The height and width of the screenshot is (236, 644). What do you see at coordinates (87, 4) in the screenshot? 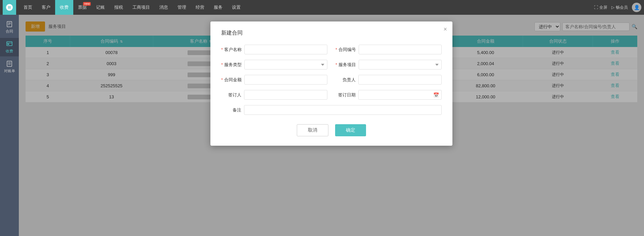
I see `new-badge: new` at bounding box center [87, 4].